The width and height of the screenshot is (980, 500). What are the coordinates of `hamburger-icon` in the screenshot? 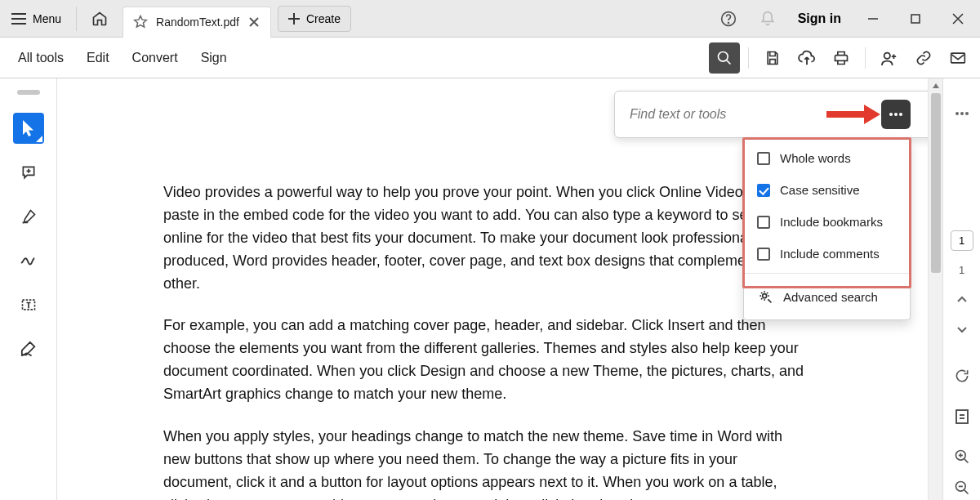 It's located at (19, 19).